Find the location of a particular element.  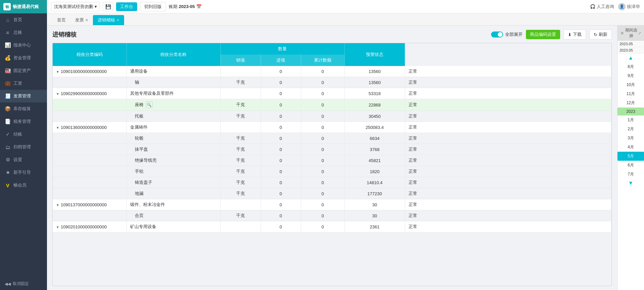

period-row-1: 2023.05 is located at coordinates (631, 44).